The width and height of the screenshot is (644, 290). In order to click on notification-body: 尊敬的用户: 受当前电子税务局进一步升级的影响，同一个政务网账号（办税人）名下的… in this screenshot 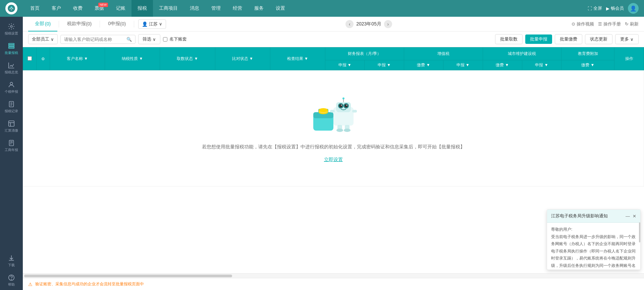, I will do `click(594, 246)`.